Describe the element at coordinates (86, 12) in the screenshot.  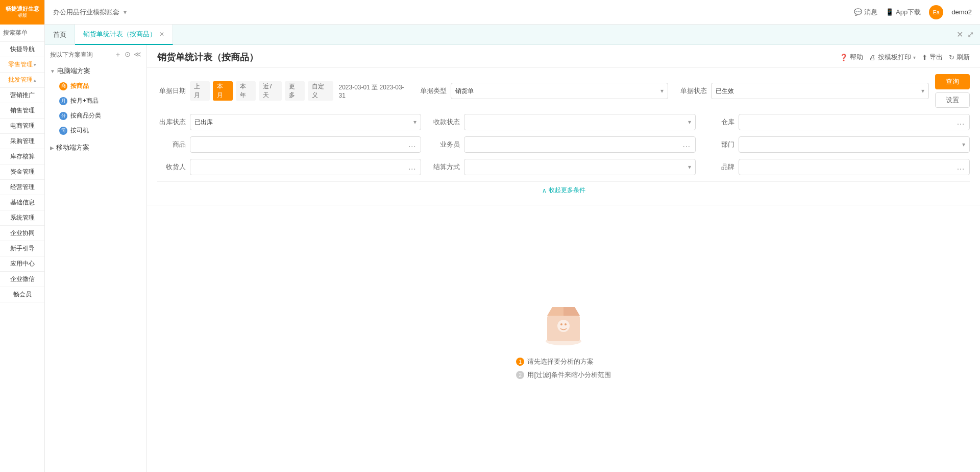
I see `industry-title: 办公用品行业模拟账套` at that location.